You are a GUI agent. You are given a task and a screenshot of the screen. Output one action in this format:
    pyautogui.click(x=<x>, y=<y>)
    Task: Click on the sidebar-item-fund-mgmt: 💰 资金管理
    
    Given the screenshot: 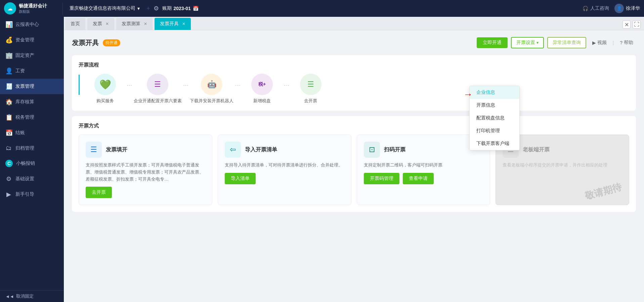 What is the action you would take?
    pyautogui.click(x=32, y=40)
    